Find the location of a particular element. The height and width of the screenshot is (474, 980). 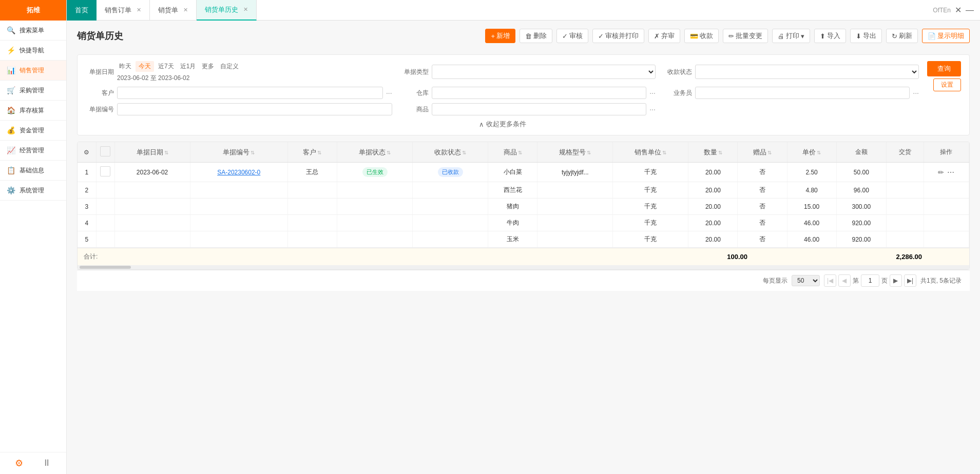

sidebar-item-operations-mgmt: 📈 经营管理 is located at coordinates (33, 151).